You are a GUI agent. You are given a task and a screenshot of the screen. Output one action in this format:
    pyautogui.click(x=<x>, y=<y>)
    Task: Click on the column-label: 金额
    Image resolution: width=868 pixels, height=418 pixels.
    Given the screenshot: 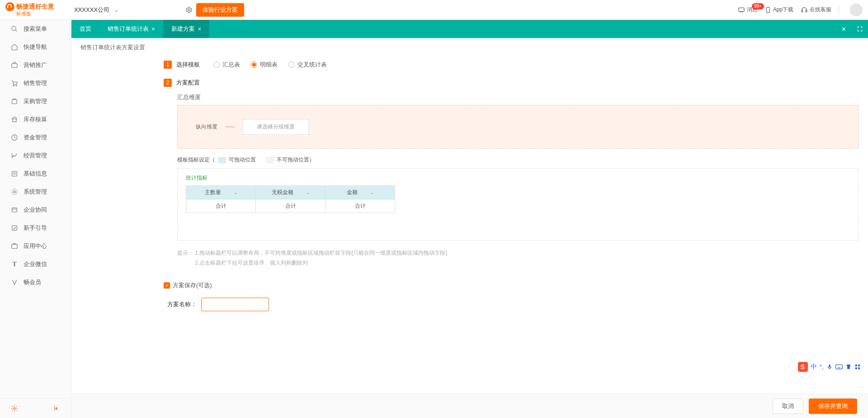 What is the action you would take?
    pyautogui.click(x=352, y=193)
    